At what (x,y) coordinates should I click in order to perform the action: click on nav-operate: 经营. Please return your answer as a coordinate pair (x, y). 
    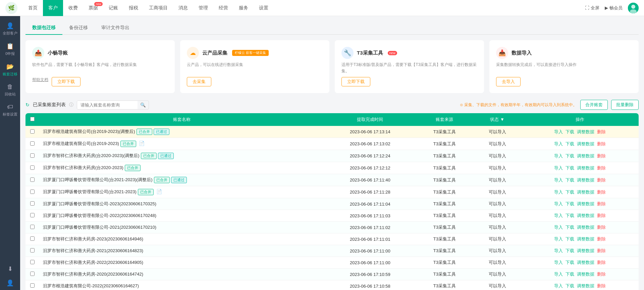
    Looking at the image, I should click on (223, 8).